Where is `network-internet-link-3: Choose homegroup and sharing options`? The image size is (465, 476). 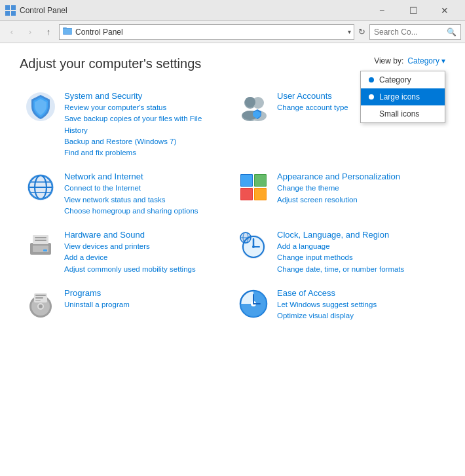
network-internet-link-3: Choose homegroup and sharing options is located at coordinates (145, 211).